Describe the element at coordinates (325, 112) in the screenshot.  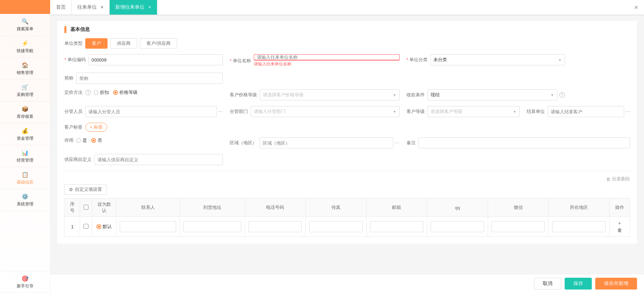
I see `department-select: 请输入分管部门 ▼` at that location.